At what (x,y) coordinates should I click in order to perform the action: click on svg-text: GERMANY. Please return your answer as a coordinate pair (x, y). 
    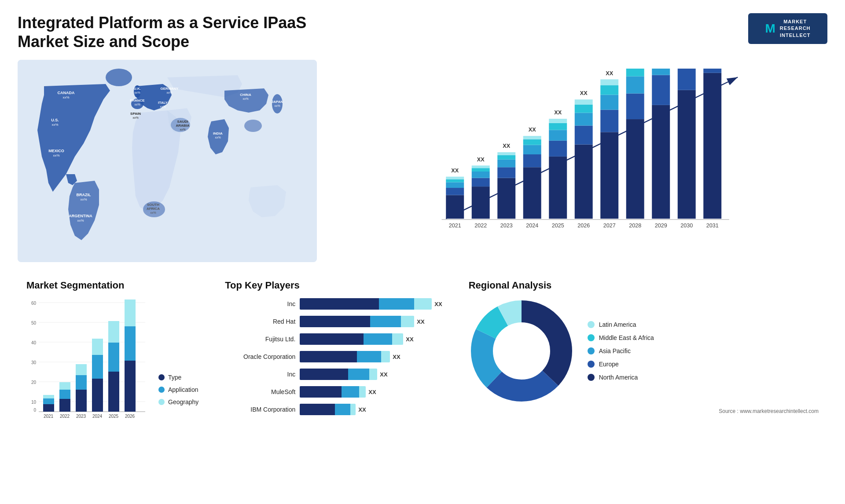
    Looking at the image, I should click on (170, 89).